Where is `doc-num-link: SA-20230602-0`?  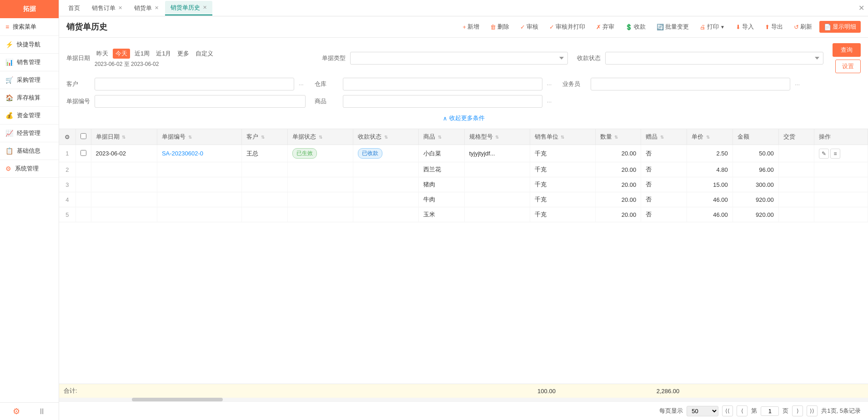 doc-num-link: SA-20230602-0 is located at coordinates (183, 154).